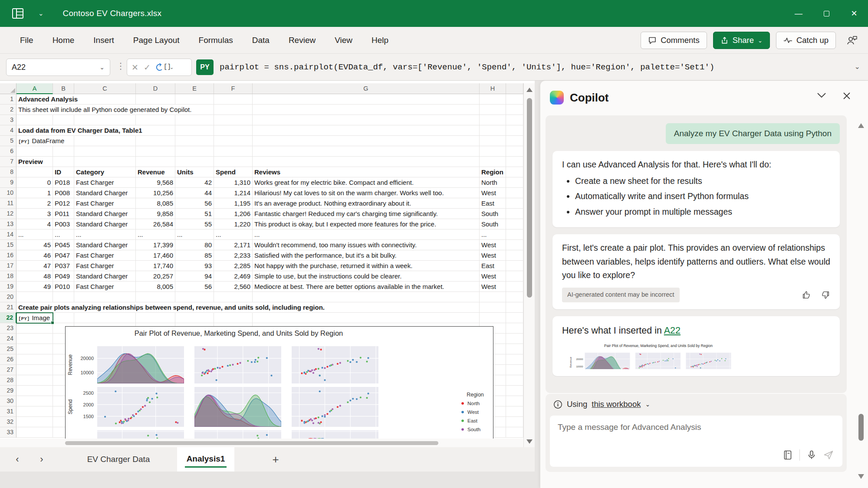 The width and height of the screenshot is (868, 488). What do you see at coordinates (35, 318) in the screenshot?
I see `selected-cell: [PY]Image` at bounding box center [35, 318].